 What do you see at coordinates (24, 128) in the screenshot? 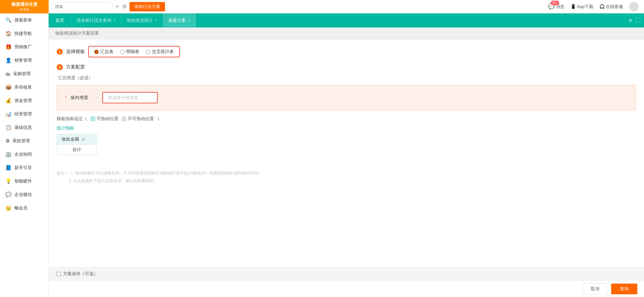
I see `sidebar-item-basic-info: 📋 基础信息` at bounding box center [24, 128].